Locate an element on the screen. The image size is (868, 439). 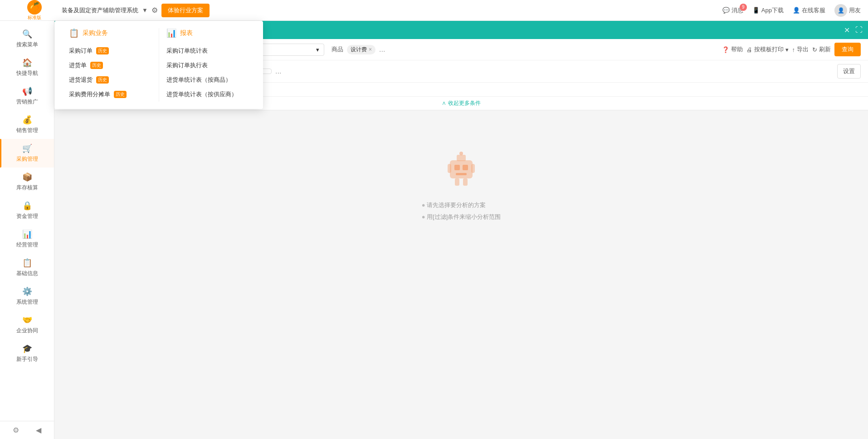
help-label: 帮助 is located at coordinates (737, 49).